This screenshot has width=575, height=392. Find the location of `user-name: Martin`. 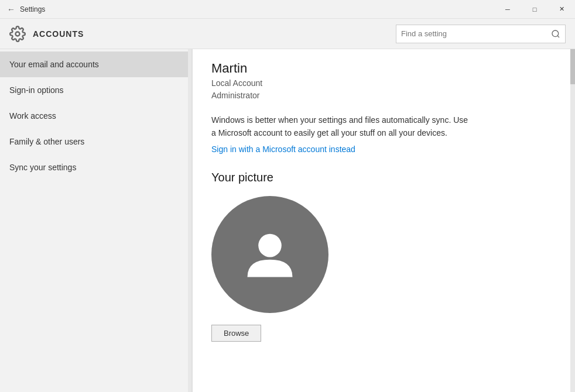

user-name: Martin is located at coordinates (382, 68).